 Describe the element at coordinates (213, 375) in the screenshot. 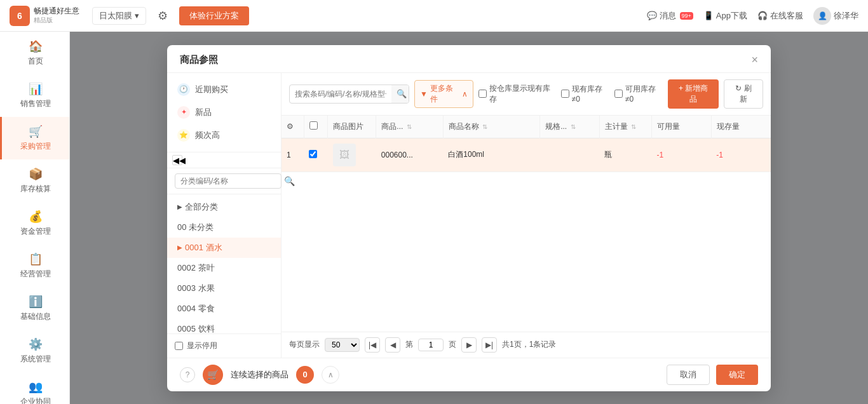

I see `cart-icon: 🛒` at that location.